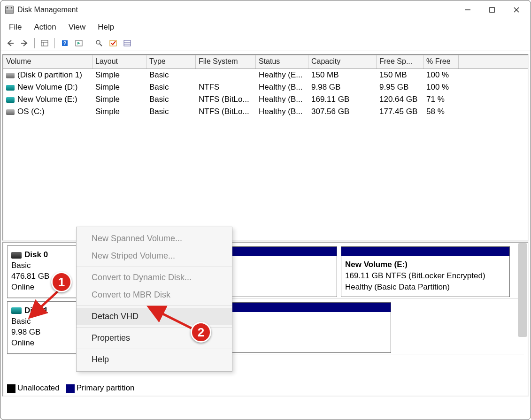 The width and height of the screenshot is (531, 420). What do you see at coordinates (226, 62) in the screenshot?
I see `col-filesystem: File System` at bounding box center [226, 62].